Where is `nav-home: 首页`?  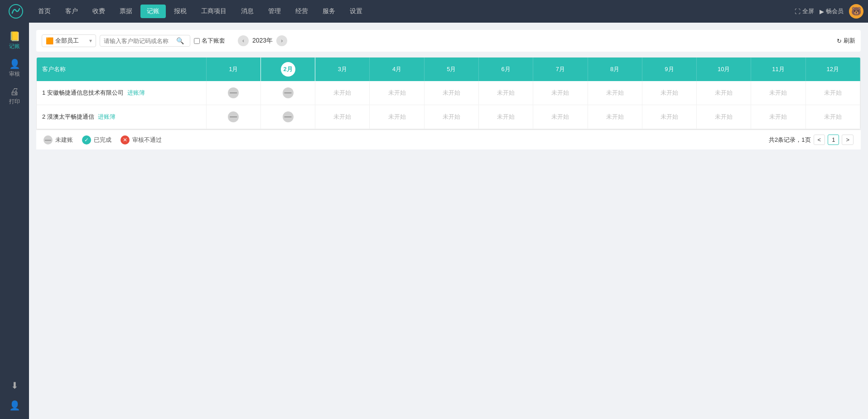 nav-home: 首页 is located at coordinates (44, 11).